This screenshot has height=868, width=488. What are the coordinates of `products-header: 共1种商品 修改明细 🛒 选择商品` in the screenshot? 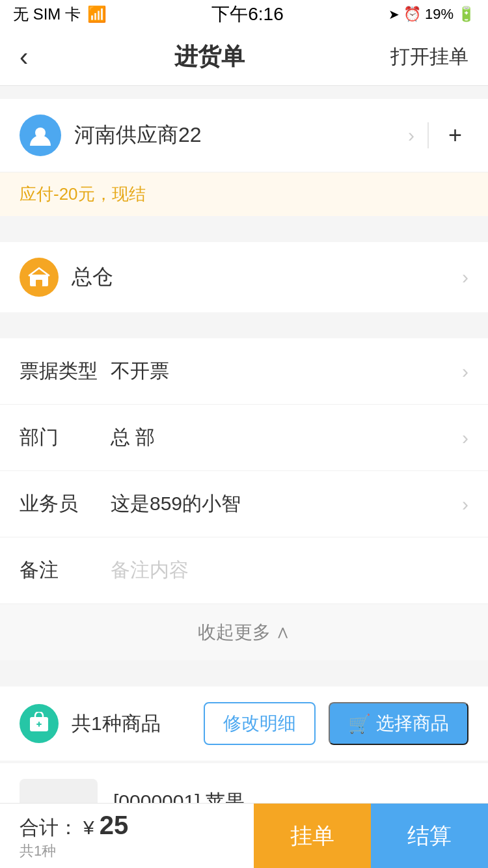 It's located at (244, 724).